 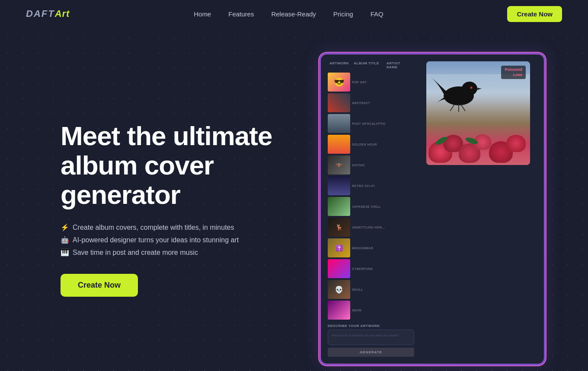 I want to click on nav-faq: FAQ, so click(x=377, y=14).